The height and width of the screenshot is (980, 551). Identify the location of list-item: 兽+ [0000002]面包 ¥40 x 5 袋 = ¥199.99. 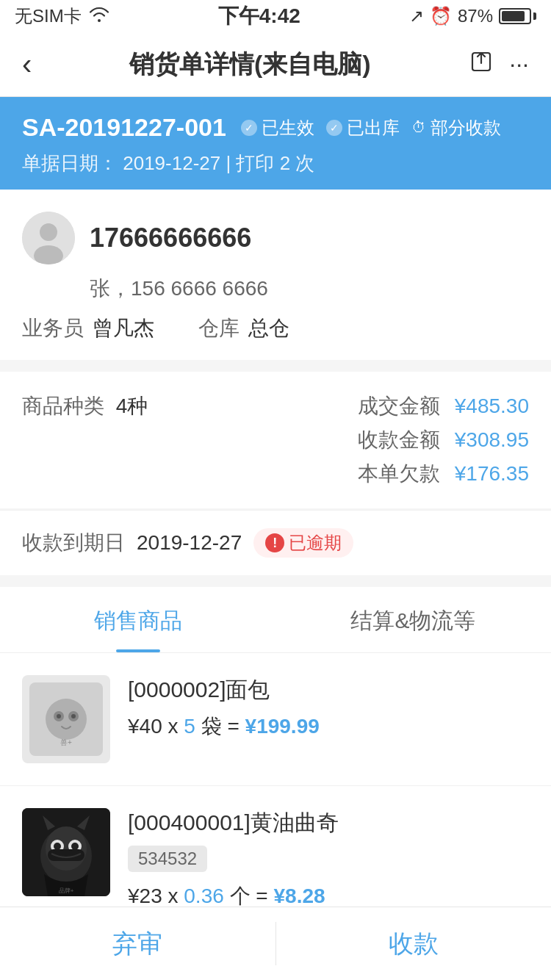
(276, 720).